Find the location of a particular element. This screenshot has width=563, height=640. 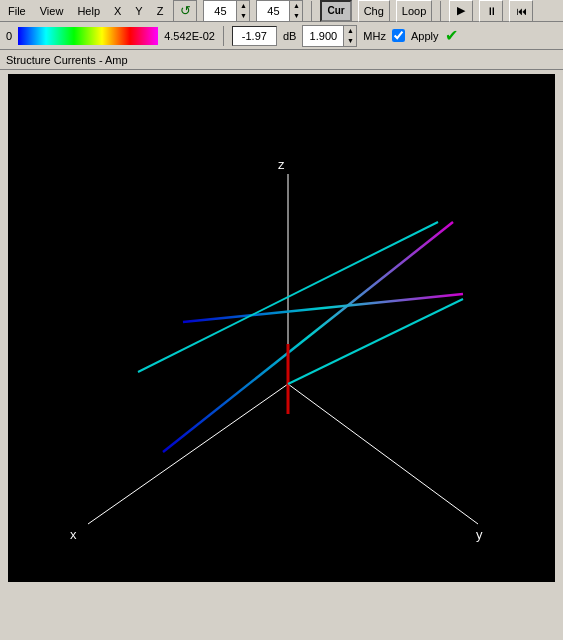

svg-text: x is located at coordinates (74, 534).